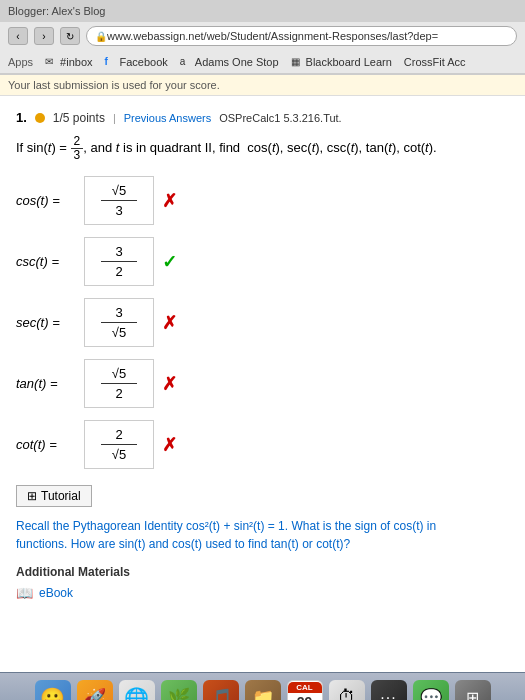  Describe the element at coordinates (262, 322) in the screenshot. I see `sec-line: sec(t) = 3 √5 ✗` at that location.